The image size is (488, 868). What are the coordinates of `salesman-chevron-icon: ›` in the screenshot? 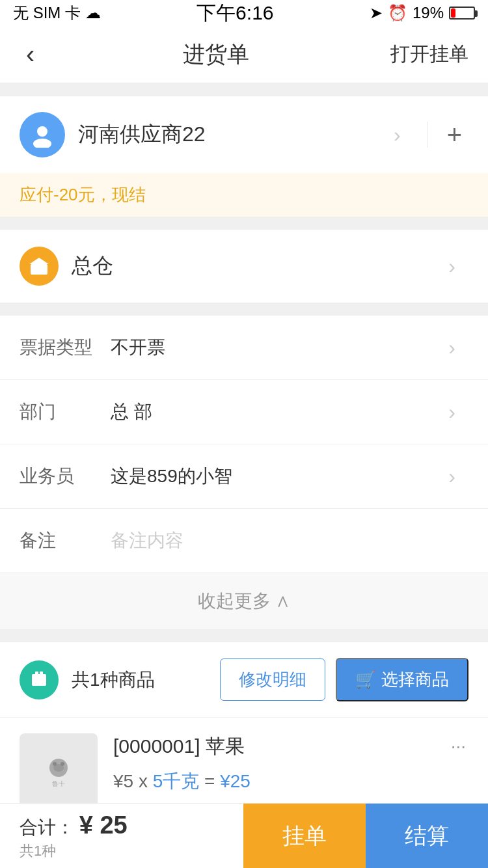 It's located at (452, 476).